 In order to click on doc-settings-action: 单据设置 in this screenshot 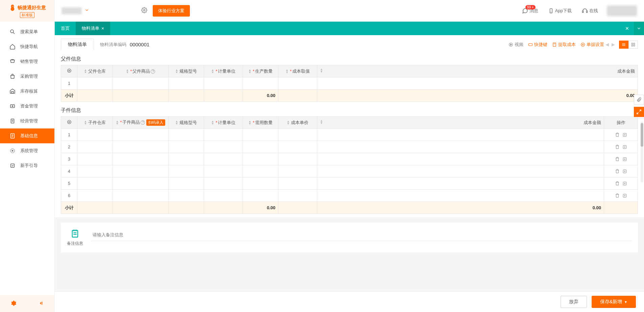, I will do `click(592, 45)`.